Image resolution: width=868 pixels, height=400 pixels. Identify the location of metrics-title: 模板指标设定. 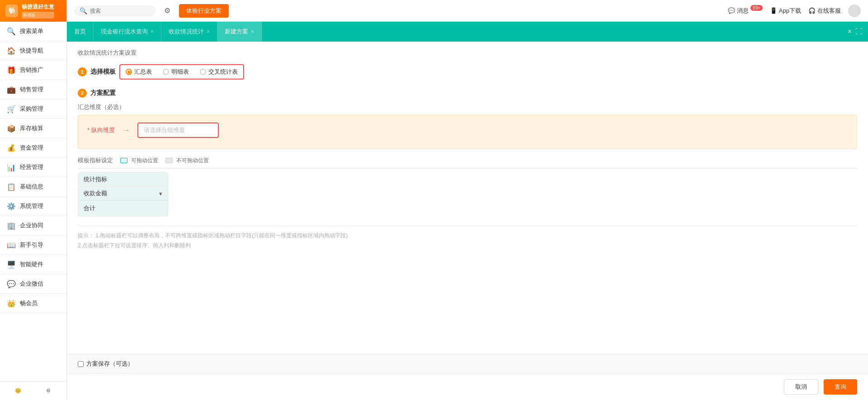
(95, 160).